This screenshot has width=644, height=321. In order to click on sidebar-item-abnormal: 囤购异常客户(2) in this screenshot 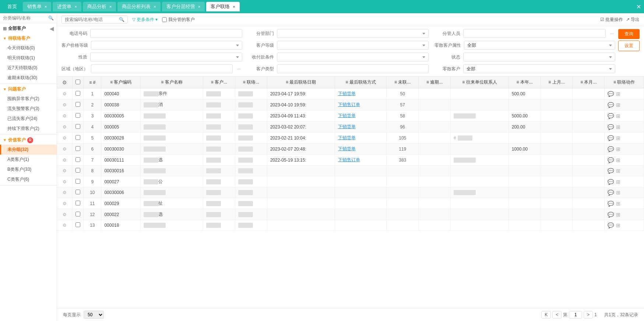, I will do `click(28, 99)`.